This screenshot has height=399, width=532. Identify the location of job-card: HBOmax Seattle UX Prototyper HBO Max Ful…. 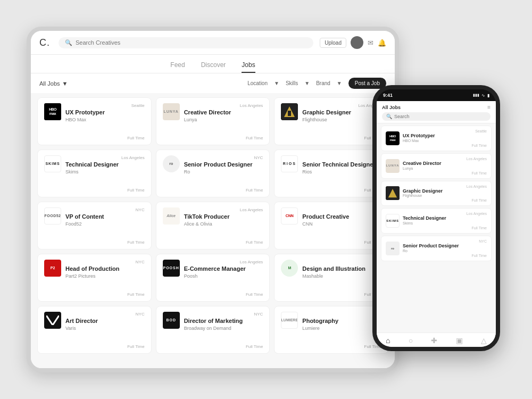
(95, 121).